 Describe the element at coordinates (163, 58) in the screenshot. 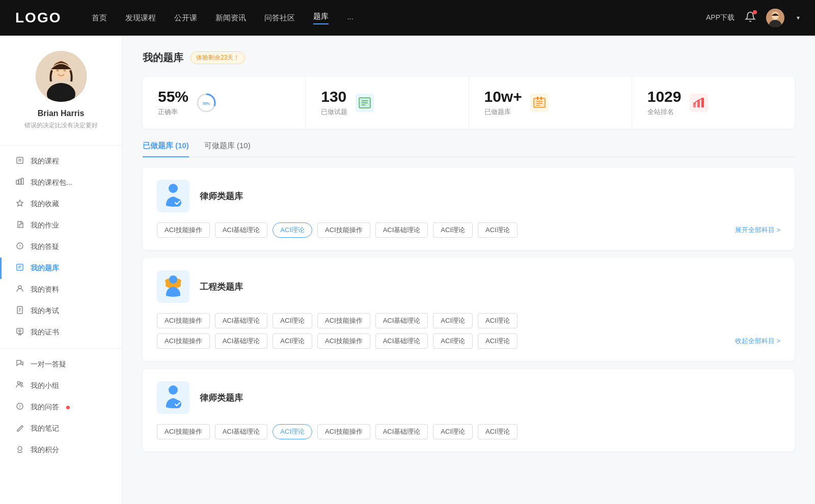

I see `page-title: 我的题库` at that location.